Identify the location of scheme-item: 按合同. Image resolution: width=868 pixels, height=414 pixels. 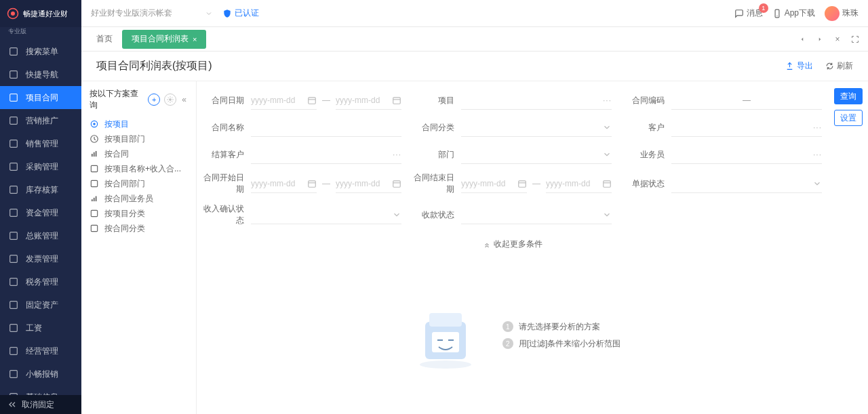
(138, 154).